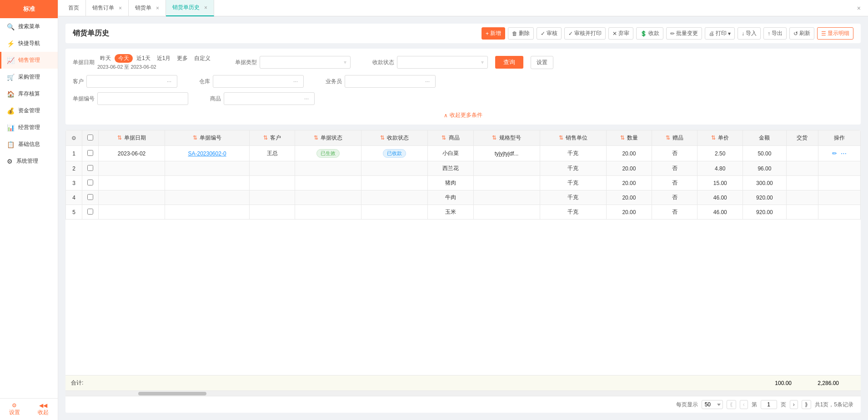  Describe the element at coordinates (190, 8) in the screenshot. I see `tab-sales-history: 销货单历史 ×` at that location.